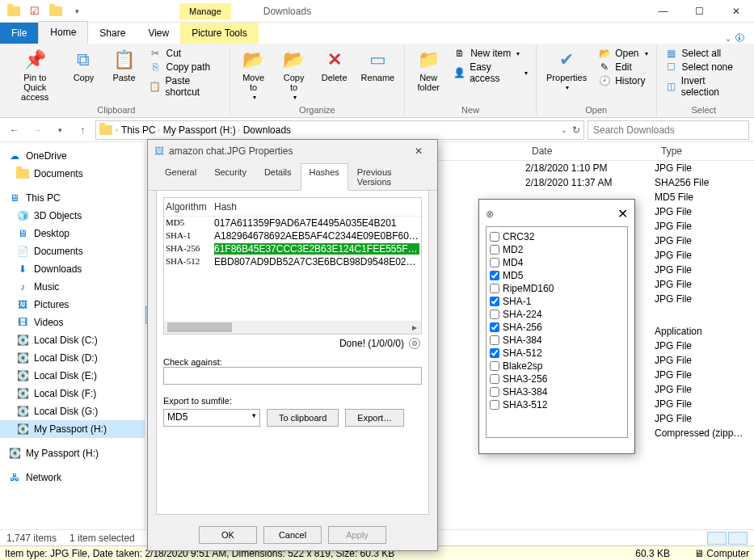 The image size is (754, 560). I want to click on scrollbar-thumb, so click(200, 327).